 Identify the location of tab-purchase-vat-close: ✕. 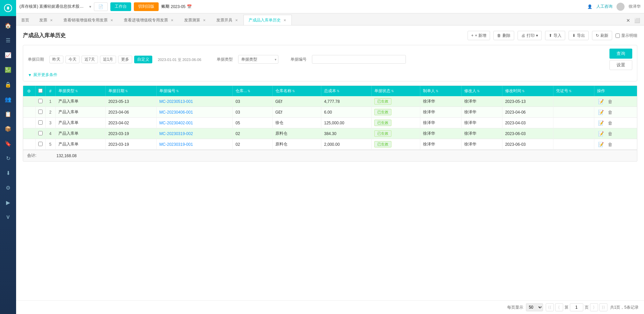
(172, 20).